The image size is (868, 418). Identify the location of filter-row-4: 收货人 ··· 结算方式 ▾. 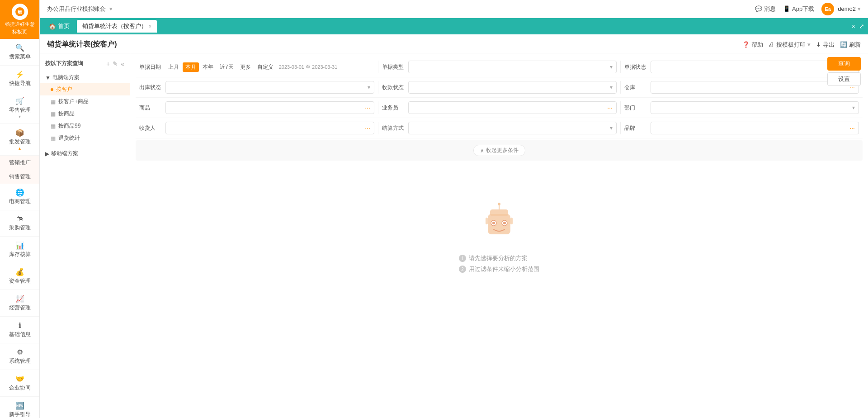
(499, 128).